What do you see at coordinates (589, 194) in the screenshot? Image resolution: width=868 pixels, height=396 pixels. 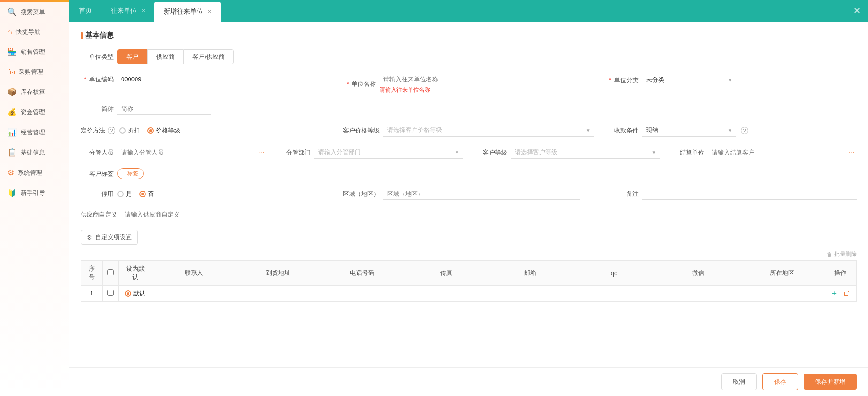 I see `area-more-btn: ···` at bounding box center [589, 194].